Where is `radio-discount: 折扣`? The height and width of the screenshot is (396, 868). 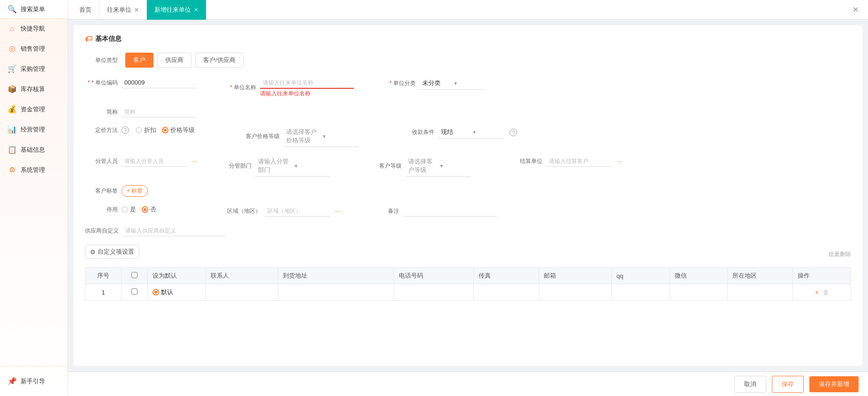
radio-discount: 折扣 is located at coordinates (146, 130).